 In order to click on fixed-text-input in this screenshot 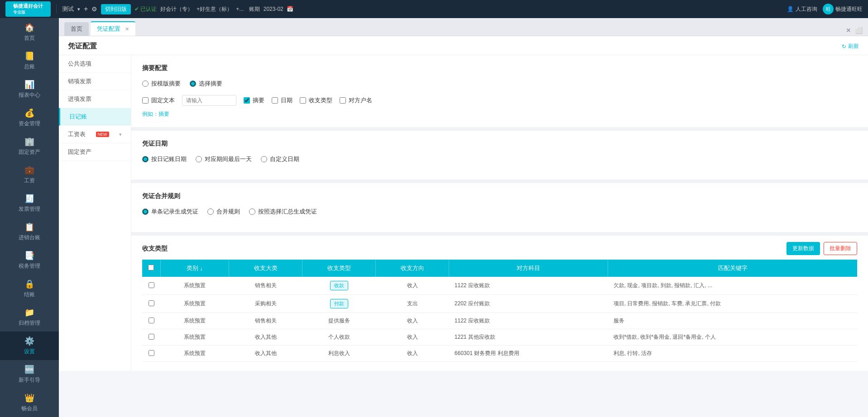, I will do `click(209, 100)`.